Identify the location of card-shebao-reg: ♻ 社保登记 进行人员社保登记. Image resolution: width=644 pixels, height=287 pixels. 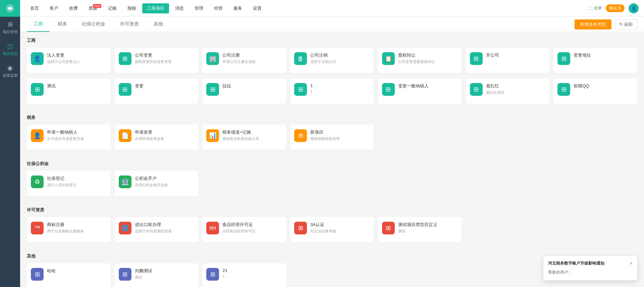
(69, 184).